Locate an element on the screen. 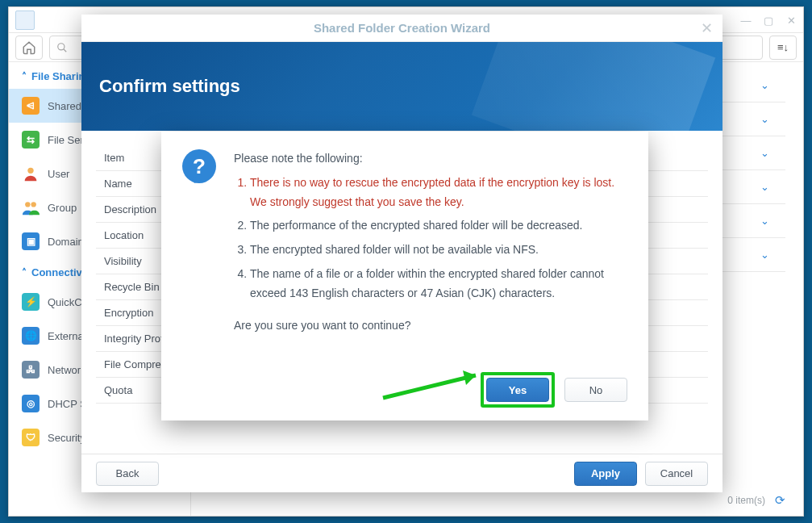 The height and width of the screenshot is (523, 812). domain-icon: ▣ is located at coordinates (31, 241).